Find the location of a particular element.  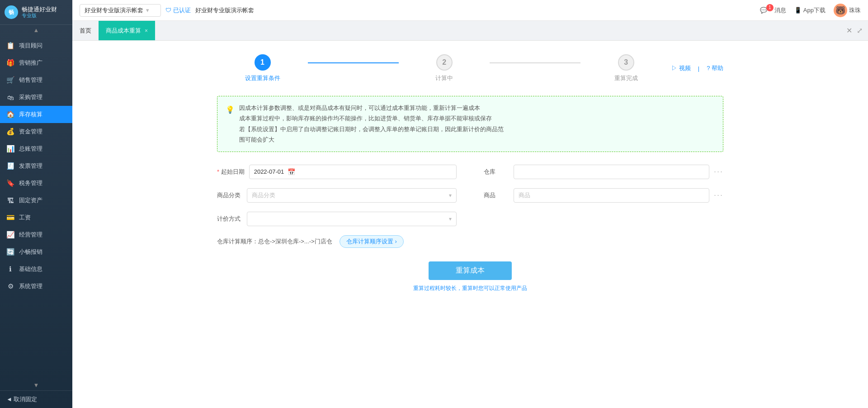

help-link: ? 帮助 is located at coordinates (715, 68).